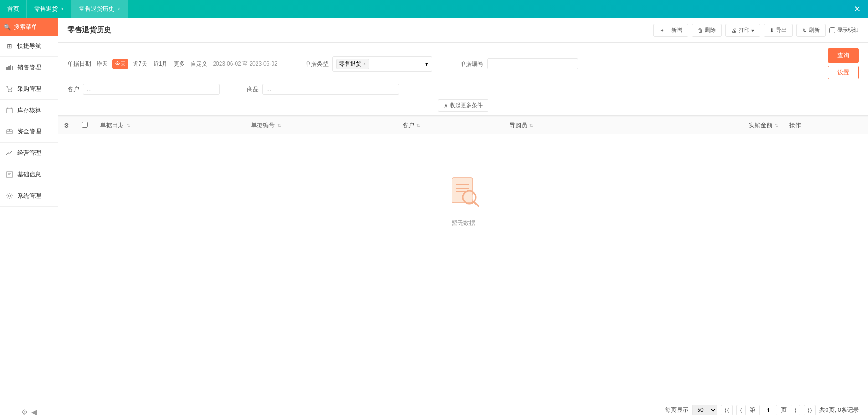 This screenshot has height=420, width=868. I want to click on window-close-button: ✕, so click(858, 9).